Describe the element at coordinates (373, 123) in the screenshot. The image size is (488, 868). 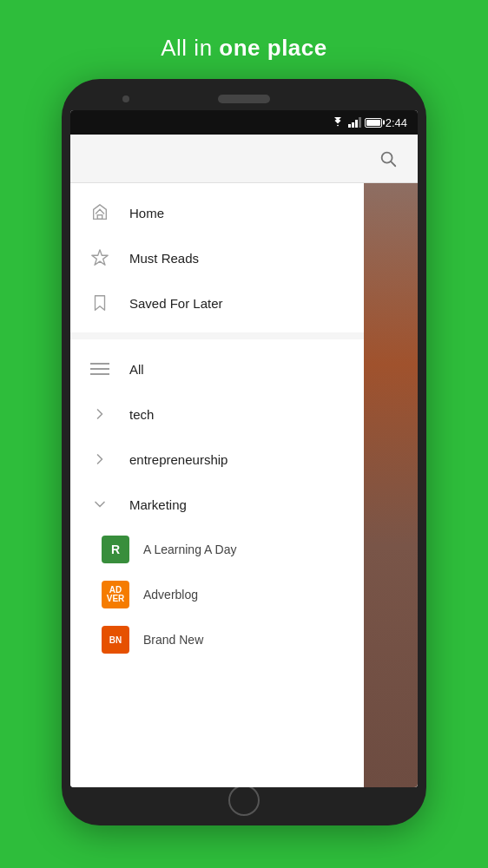
I see `battery-icon` at that location.